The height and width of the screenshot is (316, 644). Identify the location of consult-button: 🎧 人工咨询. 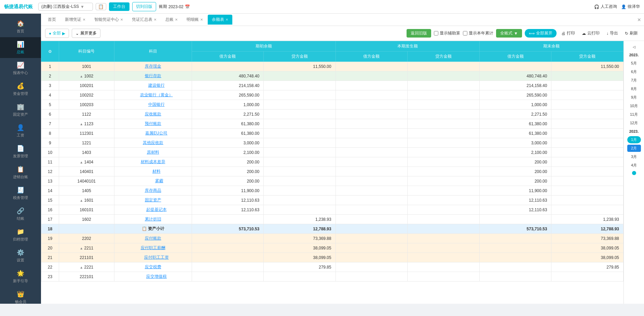
(605, 7).